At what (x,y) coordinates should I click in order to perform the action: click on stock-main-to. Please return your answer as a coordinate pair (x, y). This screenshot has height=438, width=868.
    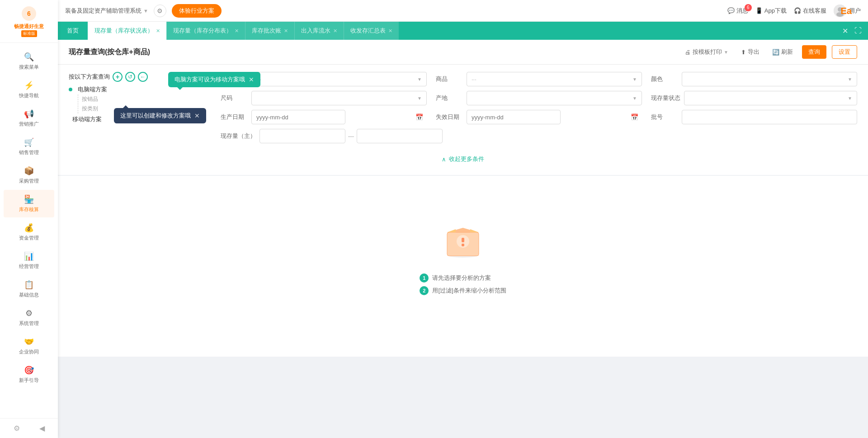
    Looking at the image, I should click on (400, 136).